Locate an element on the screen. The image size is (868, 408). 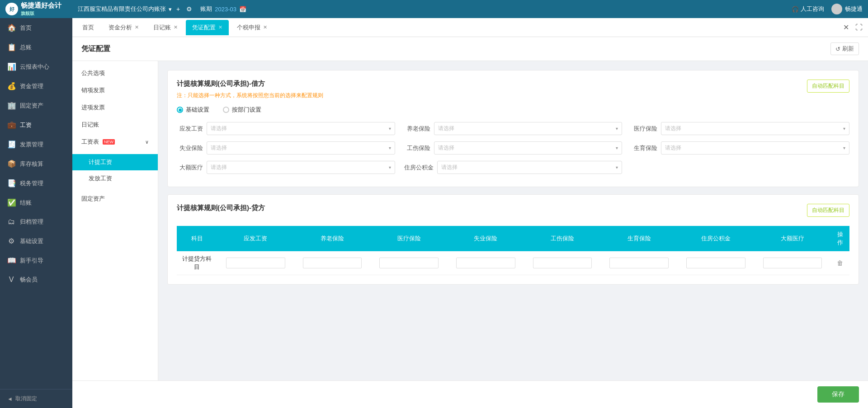
sidebar-item-invoice: 🧾 发票管理 is located at coordinates (36, 145).